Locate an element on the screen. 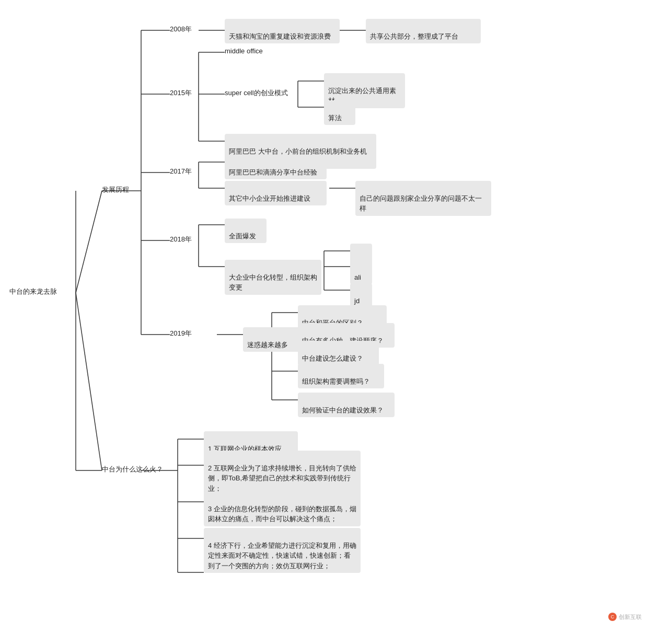 The image size is (648, 644). node-2017-2: 其它中小企业开始推进建设 is located at coordinates (276, 193).